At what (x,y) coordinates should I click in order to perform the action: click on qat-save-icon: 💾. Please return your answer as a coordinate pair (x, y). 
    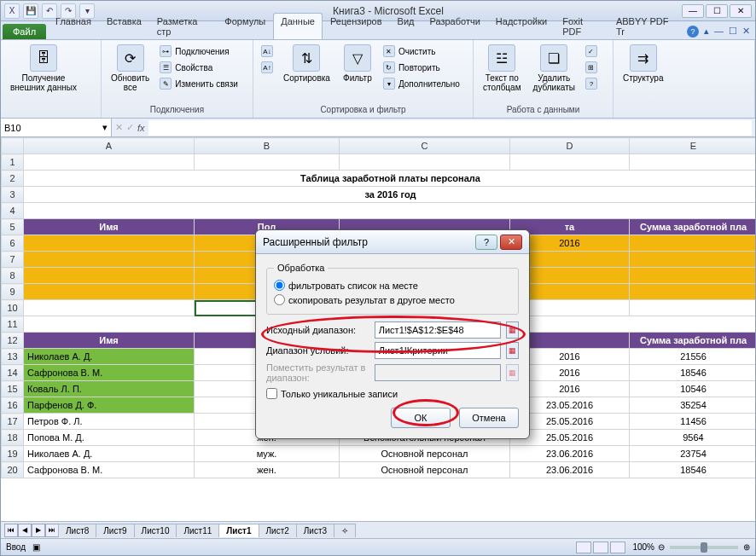
    Looking at the image, I should click on (31, 11).